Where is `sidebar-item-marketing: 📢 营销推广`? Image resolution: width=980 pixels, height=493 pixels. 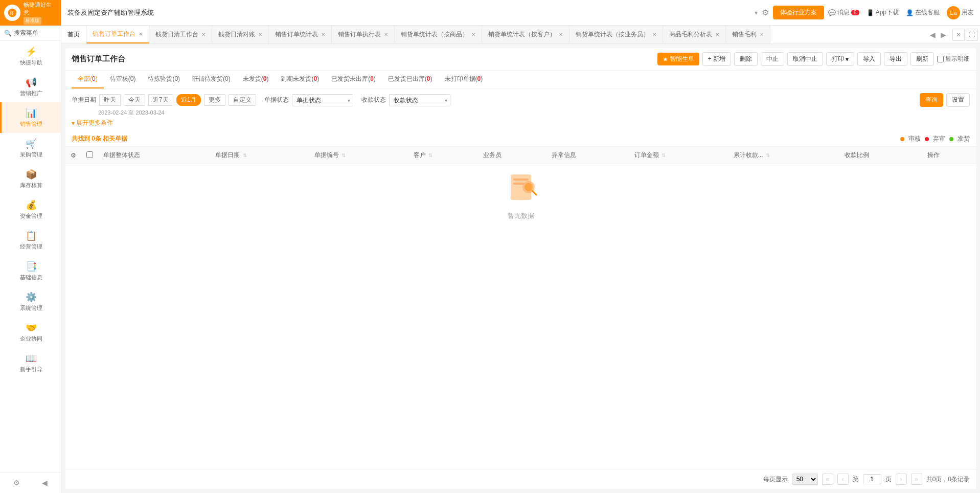
sidebar-item-marketing: 📢 营销推广 is located at coordinates (31, 87).